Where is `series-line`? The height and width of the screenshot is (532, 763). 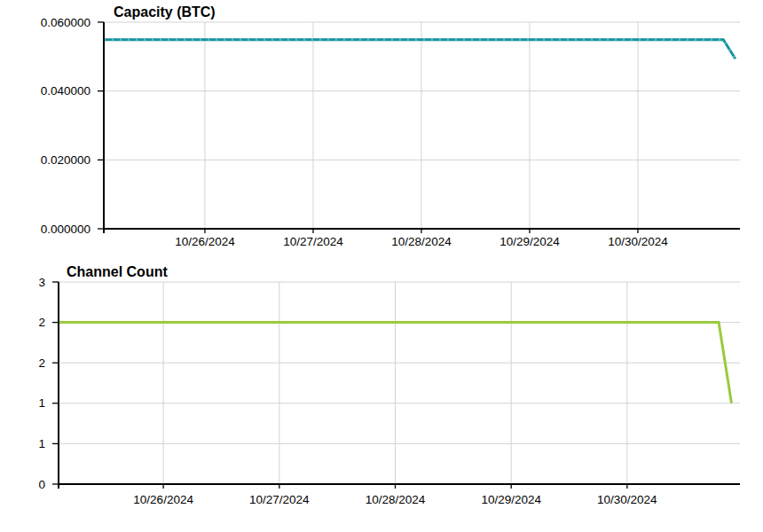
series-line is located at coordinates (420, 50).